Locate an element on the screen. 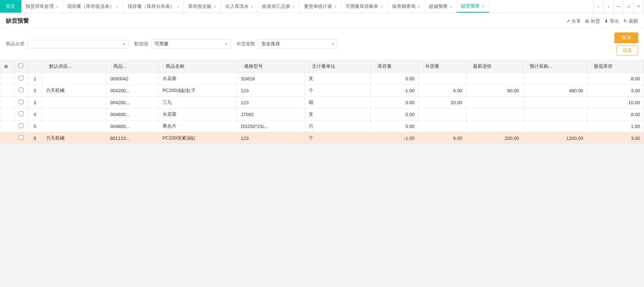 The width and height of the screenshot is (644, 287). tab-inout-flow: 出入库流水 × is located at coordinates (239, 6).